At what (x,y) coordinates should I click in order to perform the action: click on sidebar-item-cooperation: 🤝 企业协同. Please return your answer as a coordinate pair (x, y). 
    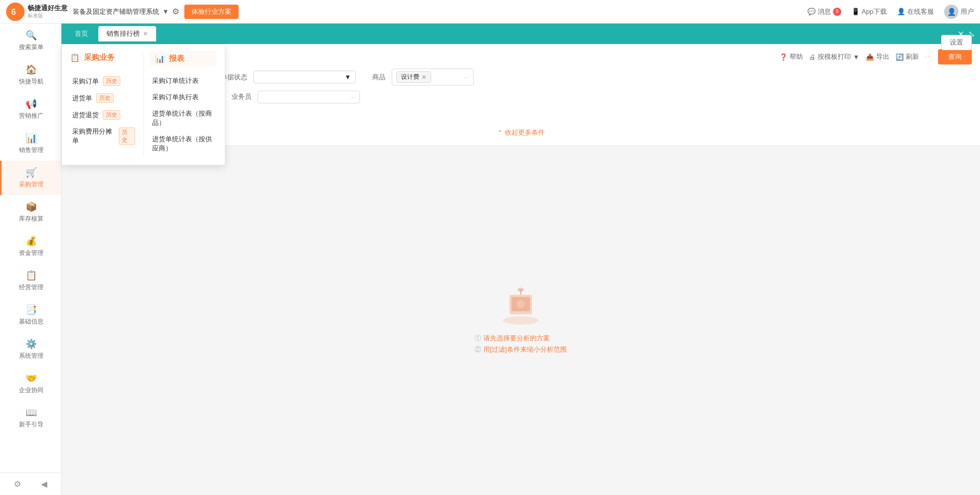
    Looking at the image, I should click on (31, 384).